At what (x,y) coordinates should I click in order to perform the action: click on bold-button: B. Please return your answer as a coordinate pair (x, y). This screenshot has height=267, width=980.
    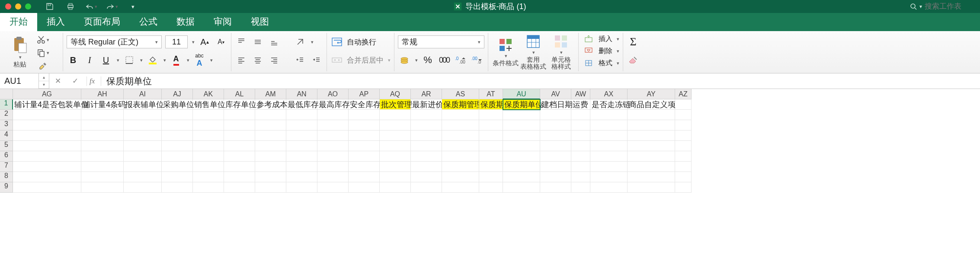
    Looking at the image, I should click on (73, 60).